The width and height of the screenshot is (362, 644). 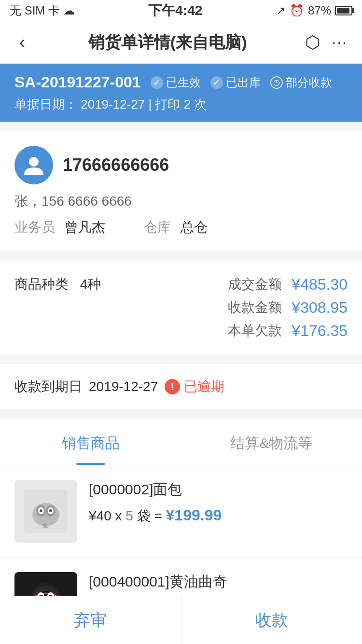 I want to click on avatar, so click(x=34, y=165).